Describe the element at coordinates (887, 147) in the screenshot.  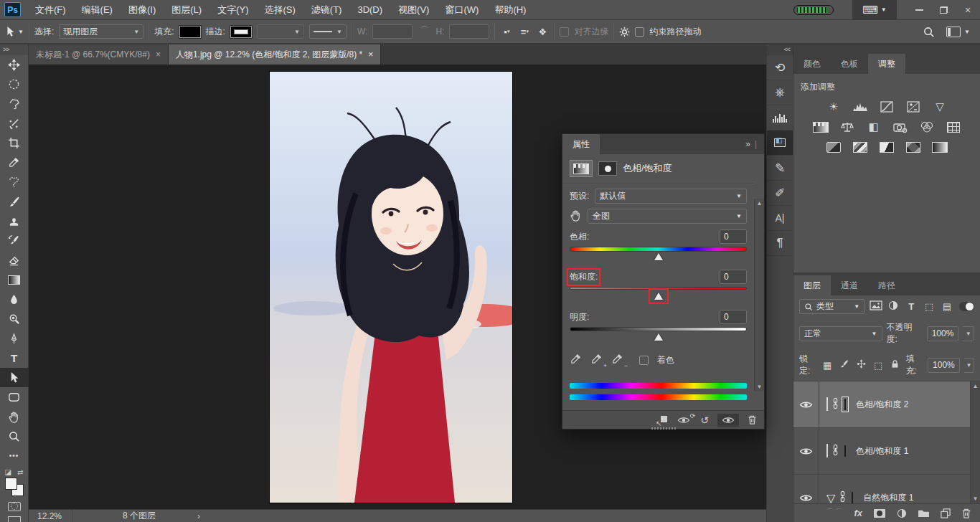
I see `adj-threshold-icon` at that location.